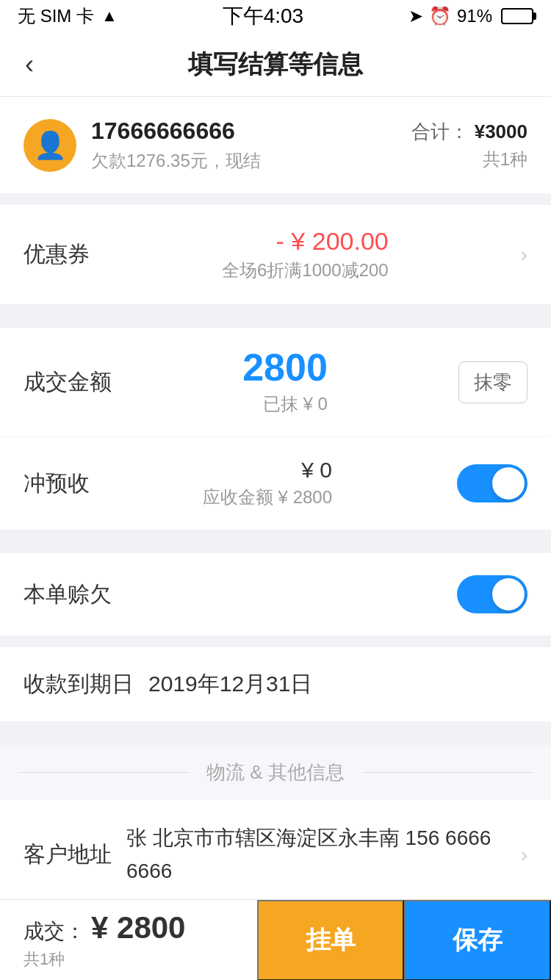 The height and width of the screenshot is (980, 551). Describe the element at coordinates (469, 145) in the screenshot. I see `user-total: 合计： ¥3000 共1种` at that location.